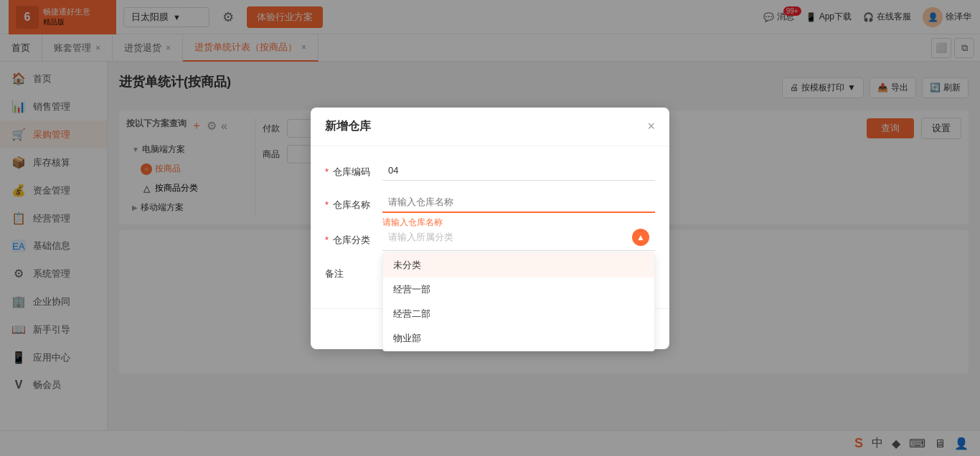 This screenshot has height=456, width=980. I want to click on name-field-label: * 仓库名称, so click(354, 202).